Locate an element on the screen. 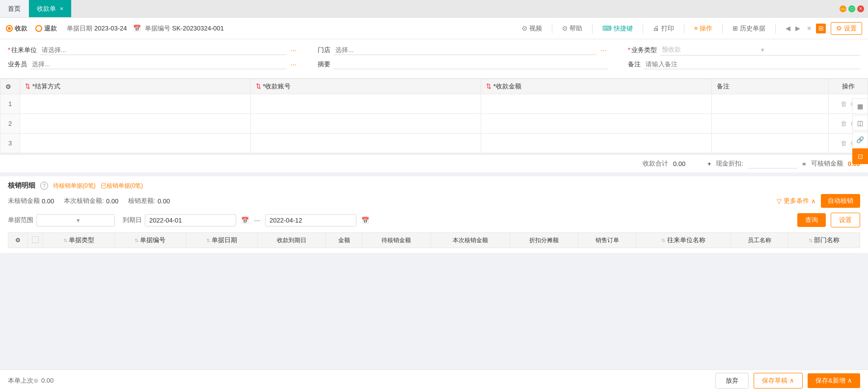 The width and height of the screenshot is (868, 391). window-minimize-button: — is located at coordinates (843, 9).